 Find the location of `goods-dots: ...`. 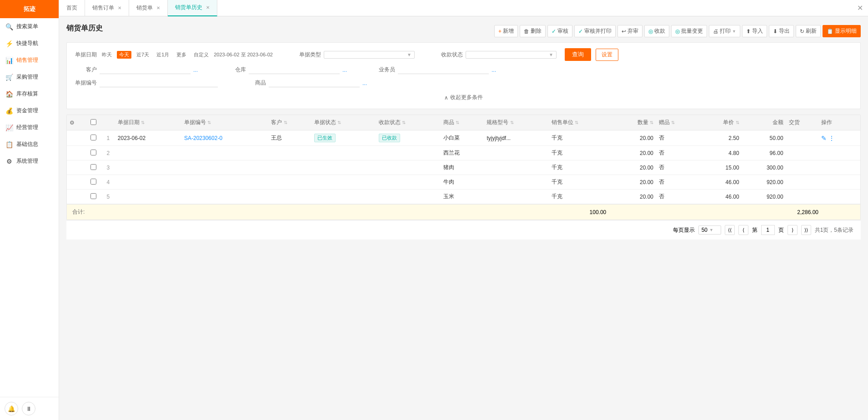

goods-dots: ... is located at coordinates (365, 83).